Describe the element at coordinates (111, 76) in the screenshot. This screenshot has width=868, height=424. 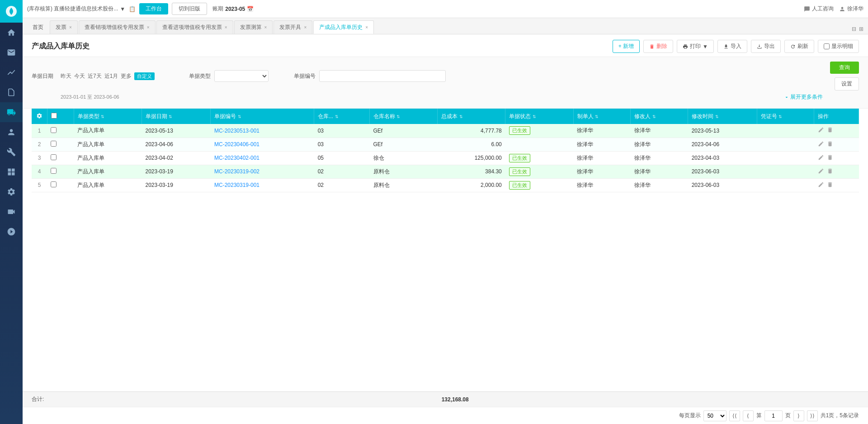
I see `date-1month: 近1月` at that location.